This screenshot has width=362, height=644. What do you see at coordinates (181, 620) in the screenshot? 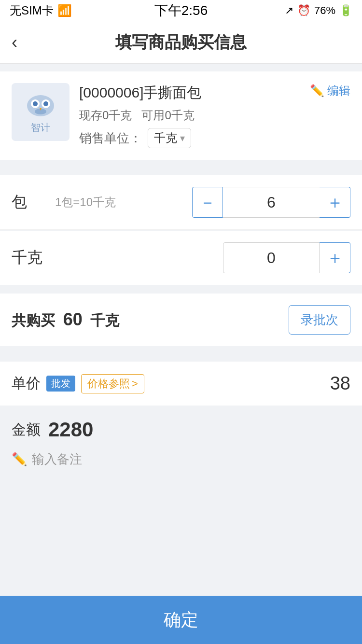
I see `confirm-button: 确定` at bounding box center [181, 620].